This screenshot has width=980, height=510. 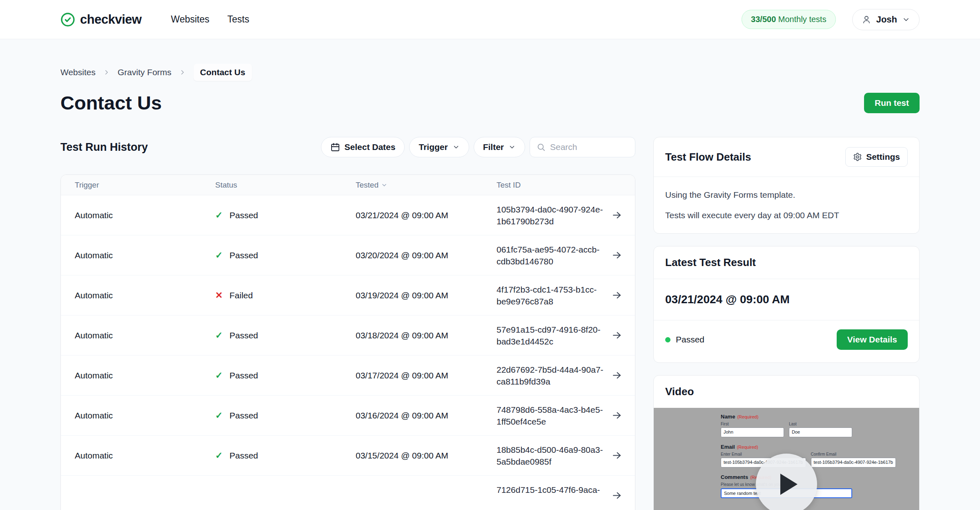 What do you see at coordinates (786, 443) in the screenshot?
I see `video-card: Video Name(Required) First John` at bounding box center [786, 443].